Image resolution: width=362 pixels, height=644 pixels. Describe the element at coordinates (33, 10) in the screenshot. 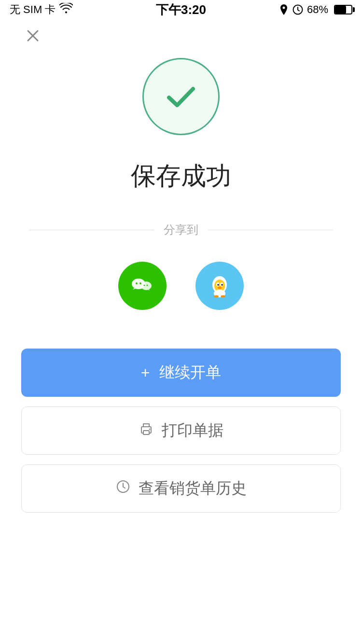

I see `sim-text: 无 SIM 卡` at that location.